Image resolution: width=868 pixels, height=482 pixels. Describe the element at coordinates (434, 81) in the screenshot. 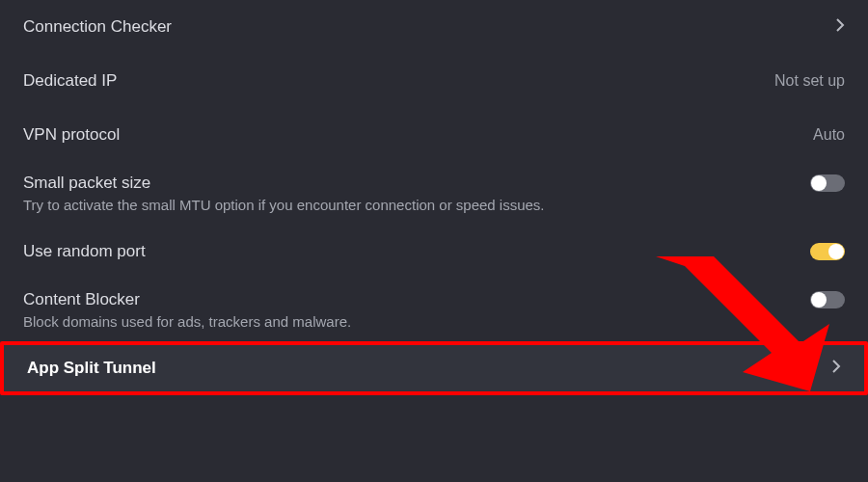

I see `dedicated-ip-row: Dedicated IP Not set up` at that location.